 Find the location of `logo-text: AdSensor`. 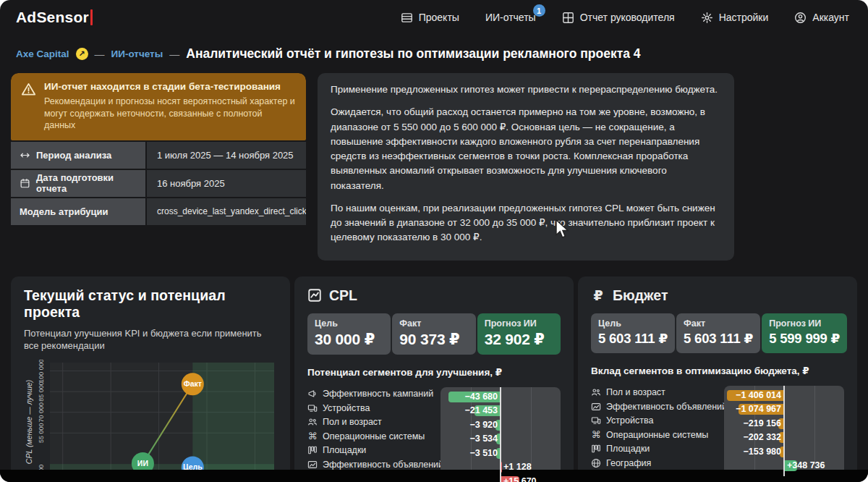

logo-text: AdSensor is located at coordinates (52, 17).